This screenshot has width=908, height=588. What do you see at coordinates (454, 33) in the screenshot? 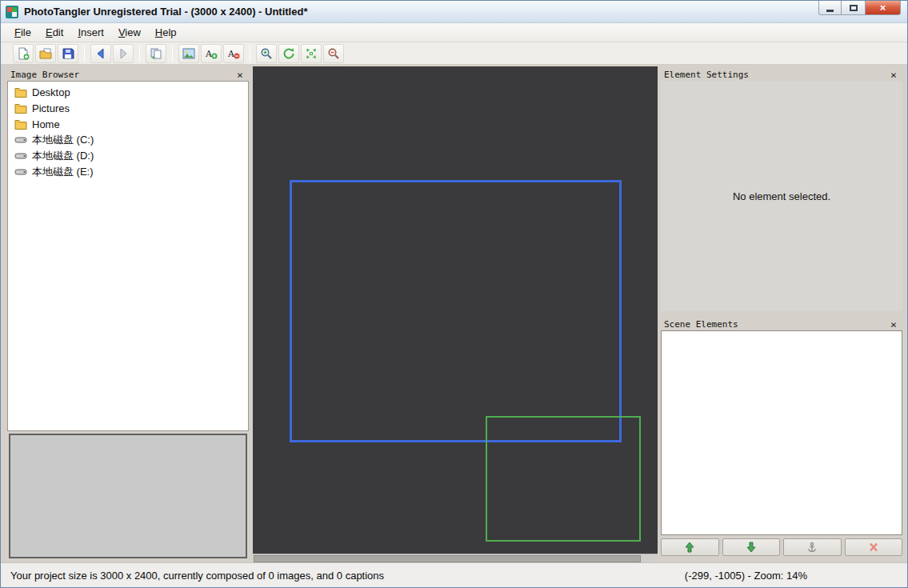
I see `menu-bar: File Edit Insert View Help` at bounding box center [454, 33].